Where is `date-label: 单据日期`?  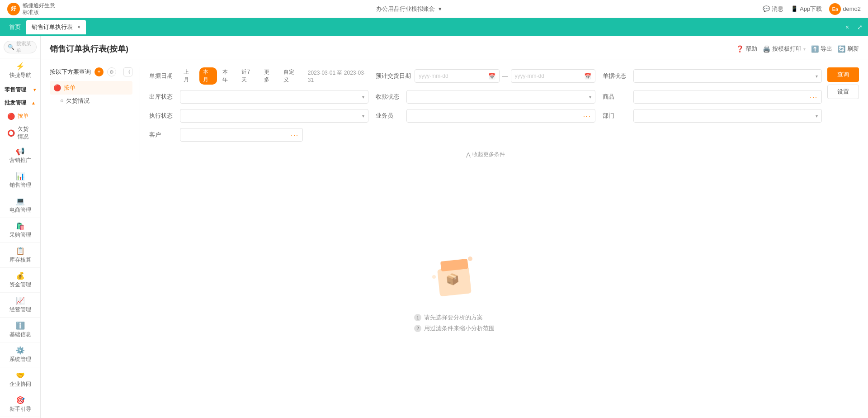
date-label: 单据日期 is located at coordinates (163, 76).